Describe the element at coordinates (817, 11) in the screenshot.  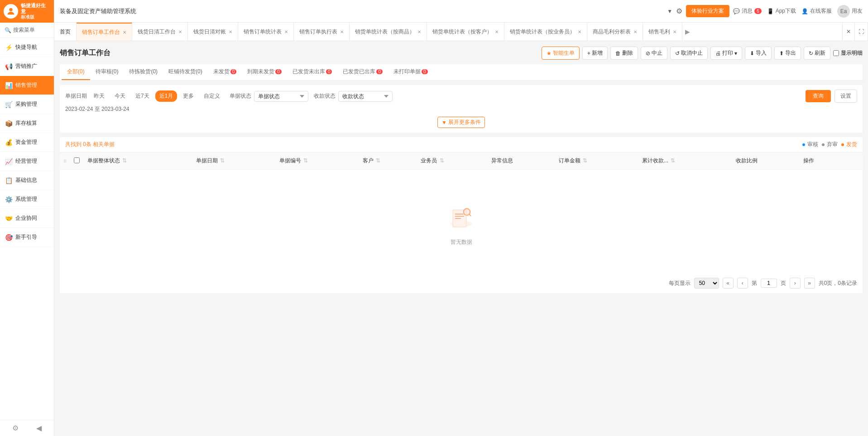
I see `online-service-btn: 👤 在线客服` at that location.